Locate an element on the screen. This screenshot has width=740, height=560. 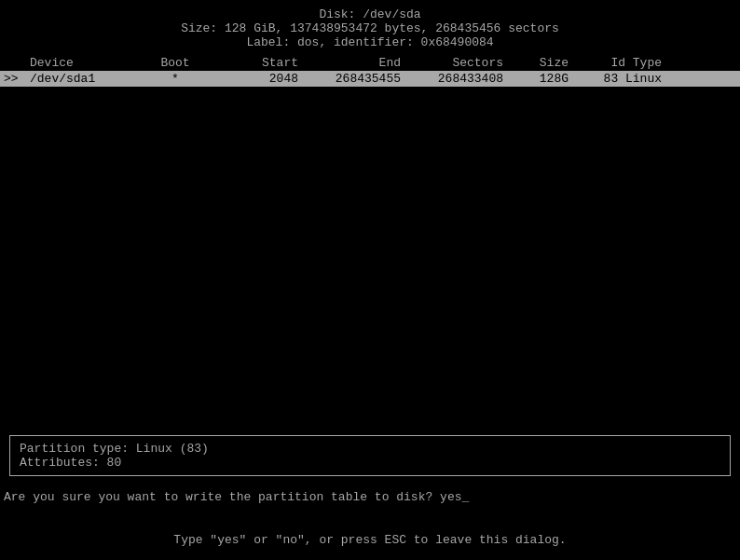
info-line1: Partition type: Linux (83) is located at coordinates (370, 449).